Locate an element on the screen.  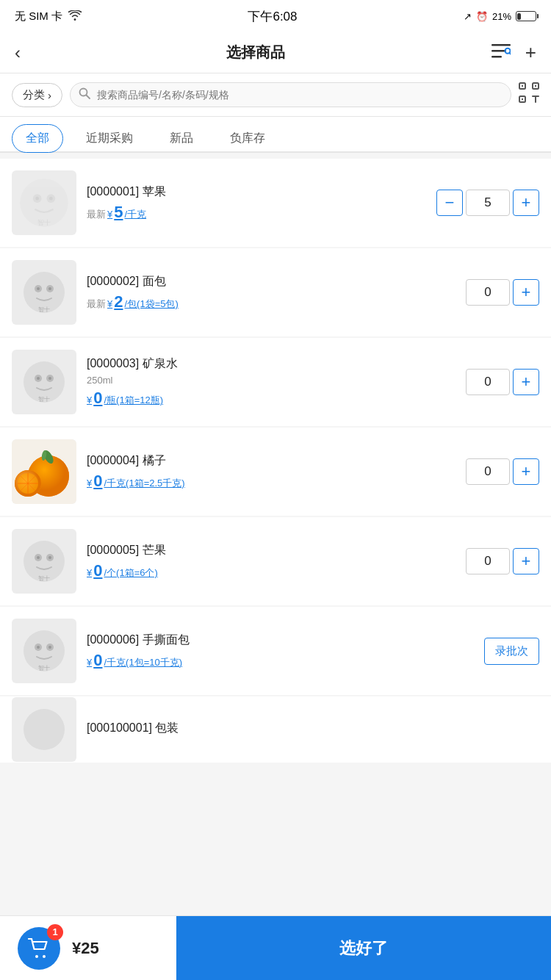
product-info-5: [0000005] 芒果 ¥0/个(1箱=6个) is located at coordinates (271, 561).